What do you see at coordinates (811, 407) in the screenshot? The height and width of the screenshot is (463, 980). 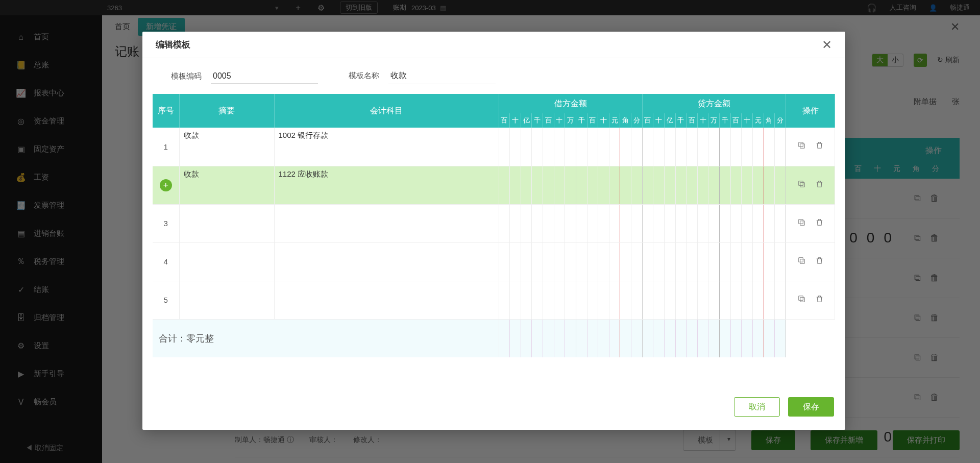 I see `save-button: 保存` at bounding box center [811, 407].